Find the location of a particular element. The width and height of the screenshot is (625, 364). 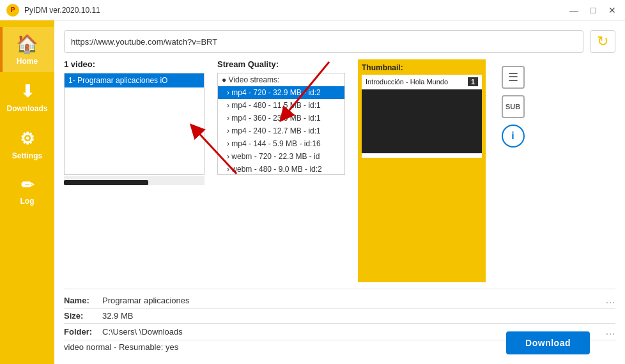

sidebar-item-home: 🏠 Home is located at coordinates (27, 50).